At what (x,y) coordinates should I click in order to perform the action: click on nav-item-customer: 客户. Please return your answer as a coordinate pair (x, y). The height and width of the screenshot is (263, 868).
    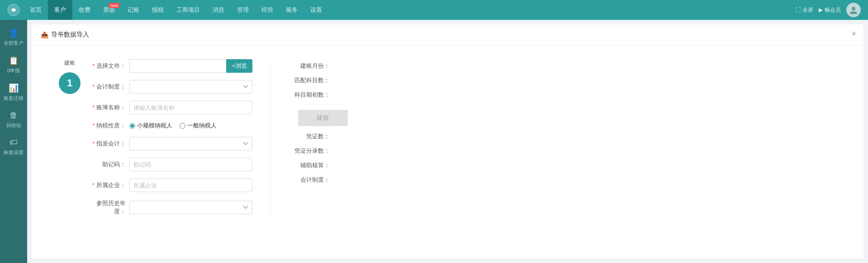
    Looking at the image, I should click on (60, 10).